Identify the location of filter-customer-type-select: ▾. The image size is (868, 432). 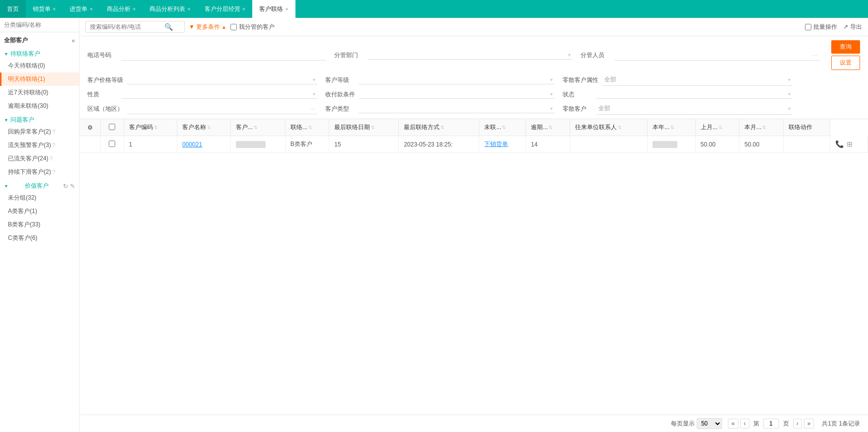
(457, 109).